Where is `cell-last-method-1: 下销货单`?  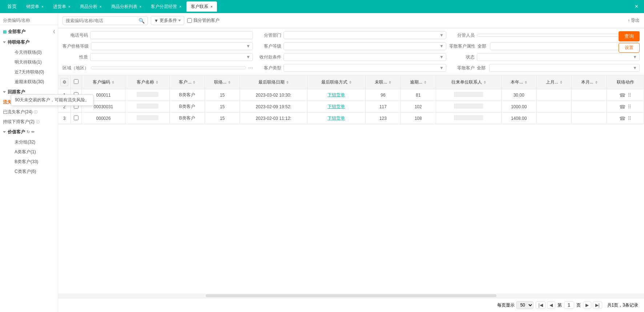 cell-last-method-1: 下销货单 is located at coordinates (336, 107).